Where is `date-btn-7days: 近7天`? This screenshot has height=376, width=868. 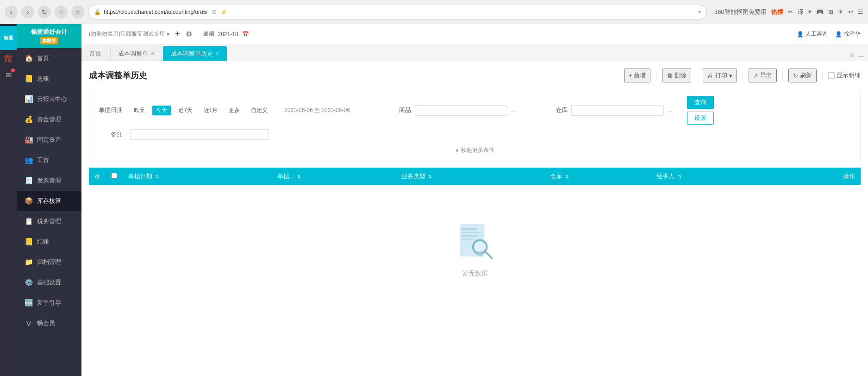
date-btn-7days: 近7天 is located at coordinates (185, 110).